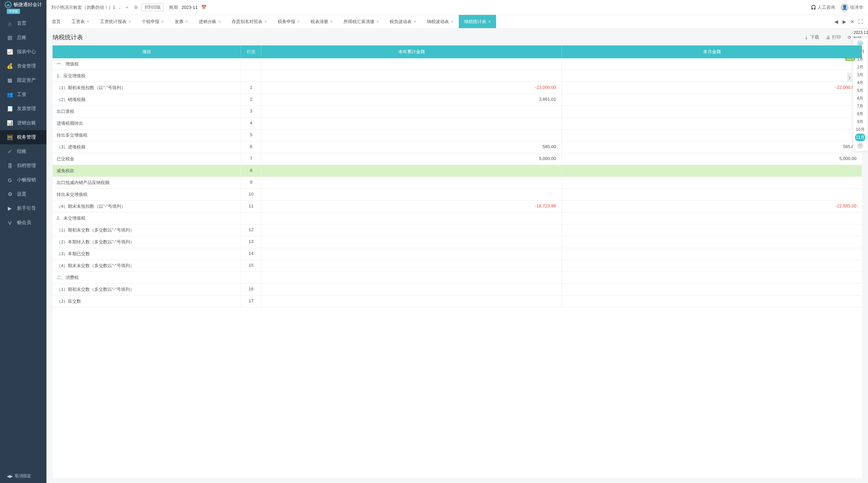 This screenshot has height=483, width=868. What do you see at coordinates (136, 7) in the screenshot?
I see `settings-icon: ⚙` at bounding box center [136, 7].